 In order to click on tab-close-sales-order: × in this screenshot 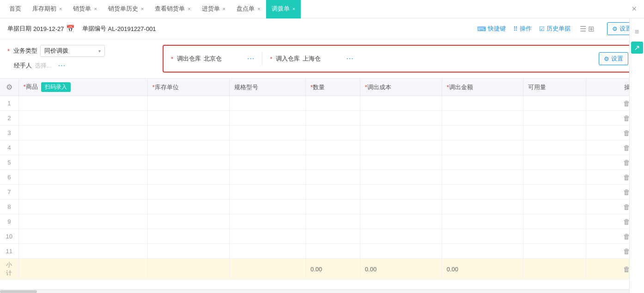, I will do `click(95, 9)`.